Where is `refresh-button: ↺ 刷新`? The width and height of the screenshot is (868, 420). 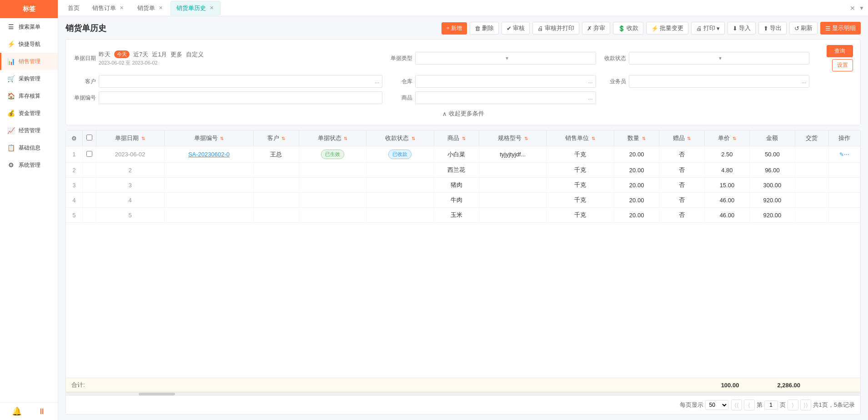
refresh-button: ↺ 刷新 is located at coordinates (803, 28).